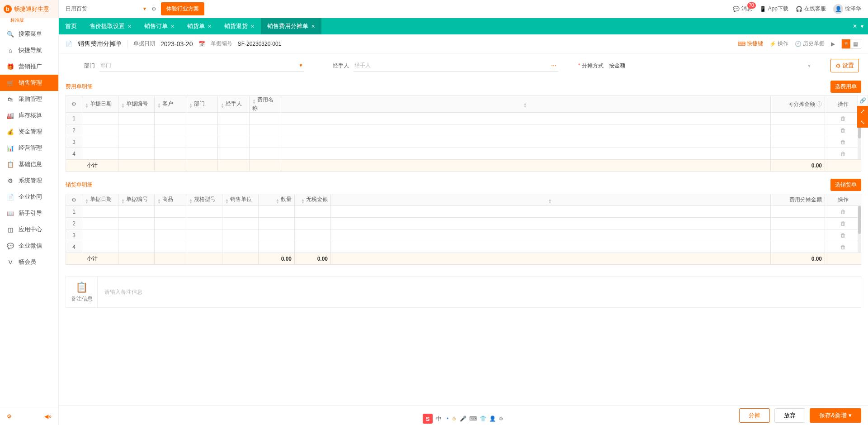  I want to click on sales-title: 销货单明细, so click(79, 185).